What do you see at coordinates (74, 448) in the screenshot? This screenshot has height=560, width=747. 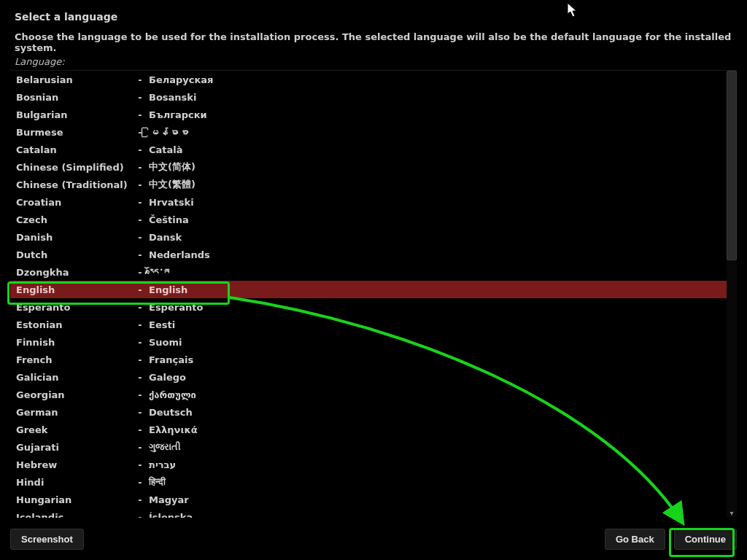 I see `language-english-name: Gujarati` at bounding box center [74, 448].